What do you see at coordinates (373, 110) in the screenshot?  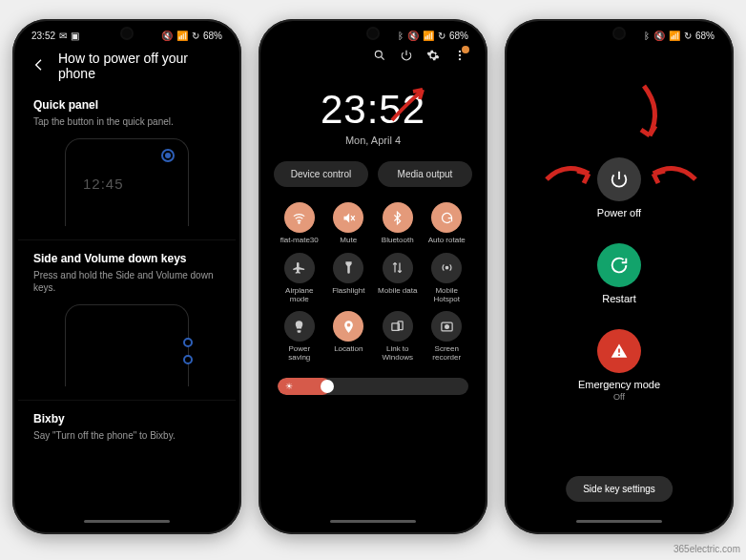 I see `clock-time: 23:52` at bounding box center [373, 110].